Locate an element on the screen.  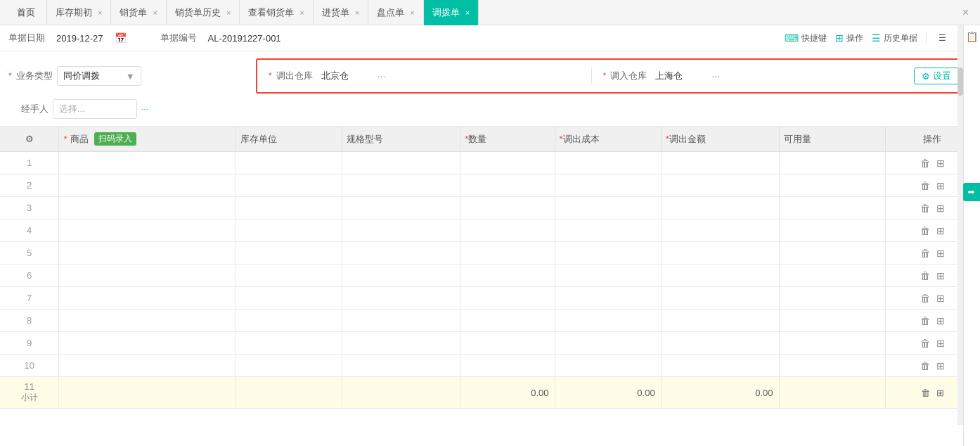
subtotal-copy-icon: ⊞ is located at coordinates (941, 393).